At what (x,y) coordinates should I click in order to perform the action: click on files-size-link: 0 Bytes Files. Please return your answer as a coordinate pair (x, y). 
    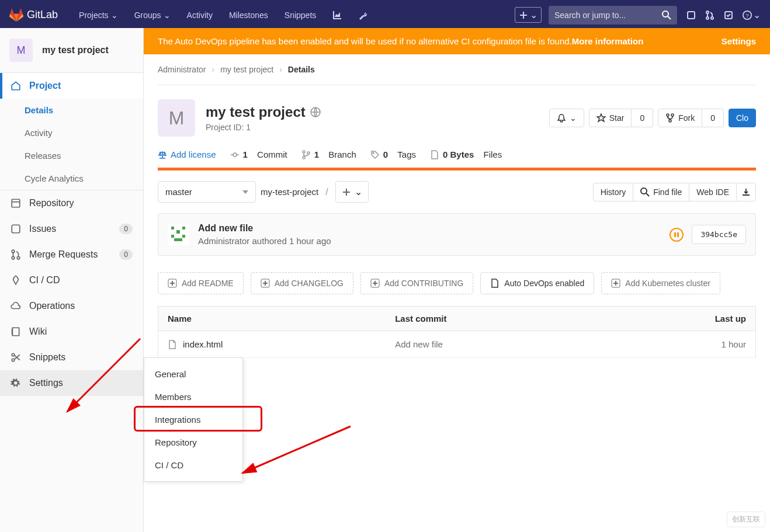
    Looking at the image, I should click on (466, 154).